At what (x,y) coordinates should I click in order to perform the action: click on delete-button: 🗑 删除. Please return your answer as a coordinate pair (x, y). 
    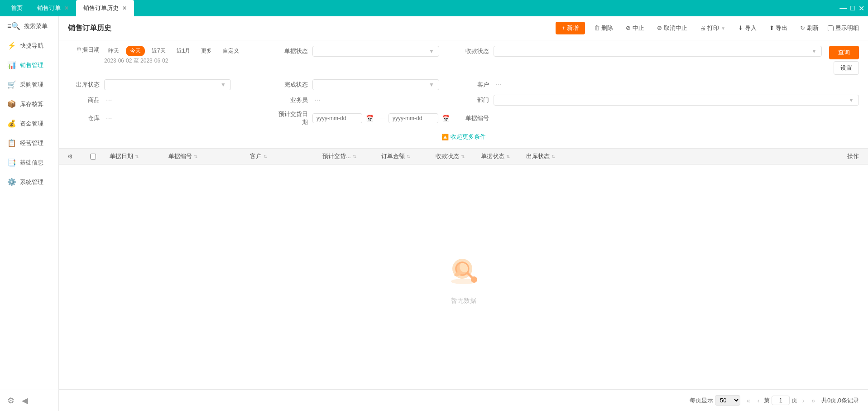
    Looking at the image, I should click on (604, 28).